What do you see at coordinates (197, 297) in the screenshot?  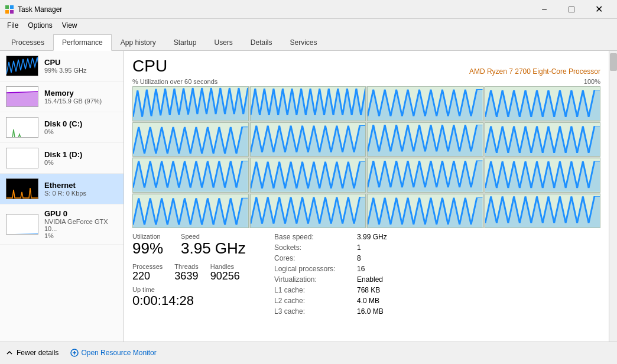 I see `uptime-group: Up time 0:00:14:28` at bounding box center [197, 297].